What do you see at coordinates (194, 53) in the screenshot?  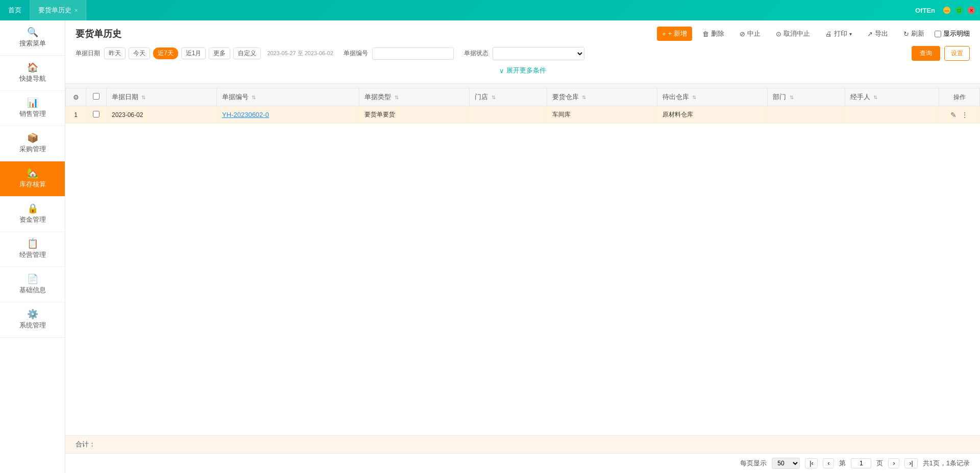 I see `date-btn-1month: 近1月` at bounding box center [194, 53].